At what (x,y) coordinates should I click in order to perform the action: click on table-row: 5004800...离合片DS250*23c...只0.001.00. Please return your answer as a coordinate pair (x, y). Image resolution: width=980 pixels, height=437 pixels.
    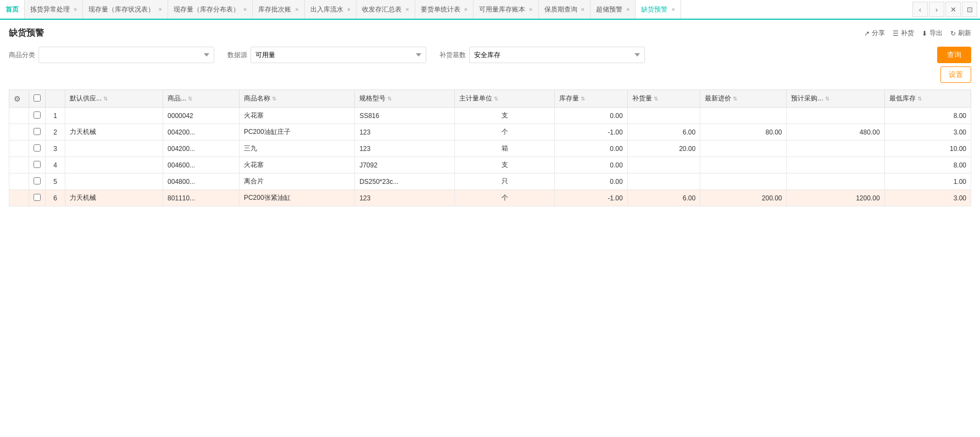
    Looking at the image, I should click on (490, 182).